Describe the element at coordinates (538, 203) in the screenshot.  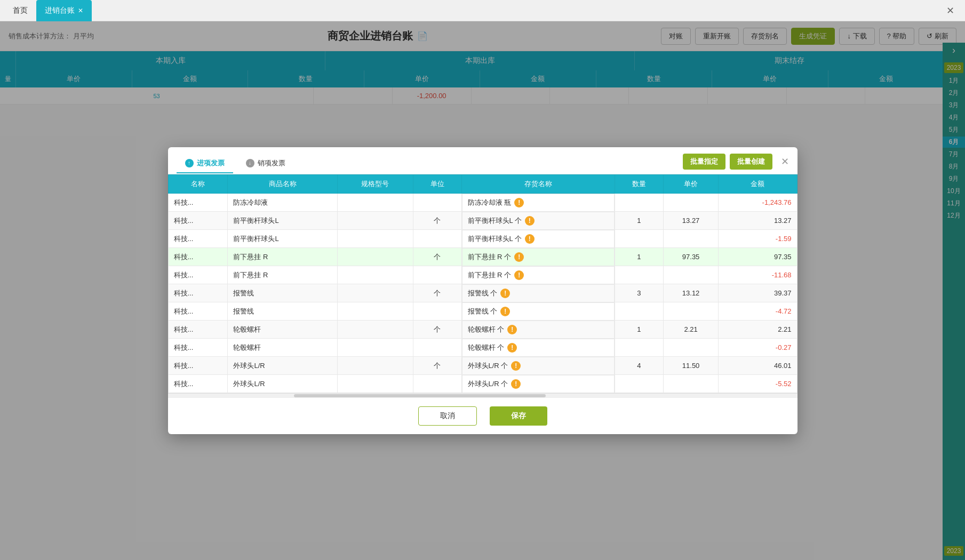
I see `cell-stock-name: 防冻冷却液 瓶!` at that location.